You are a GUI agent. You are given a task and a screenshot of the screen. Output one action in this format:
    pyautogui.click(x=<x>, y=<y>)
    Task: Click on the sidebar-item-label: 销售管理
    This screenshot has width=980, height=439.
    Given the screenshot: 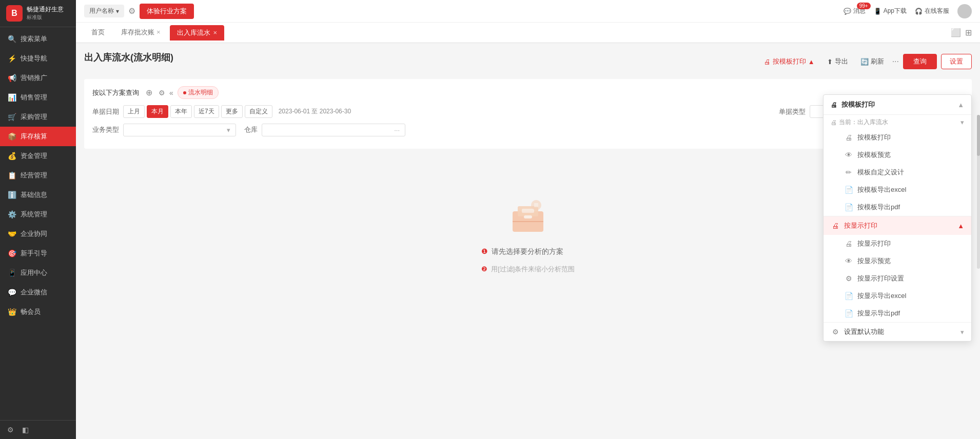 What is the action you would take?
    pyautogui.click(x=34, y=97)
    